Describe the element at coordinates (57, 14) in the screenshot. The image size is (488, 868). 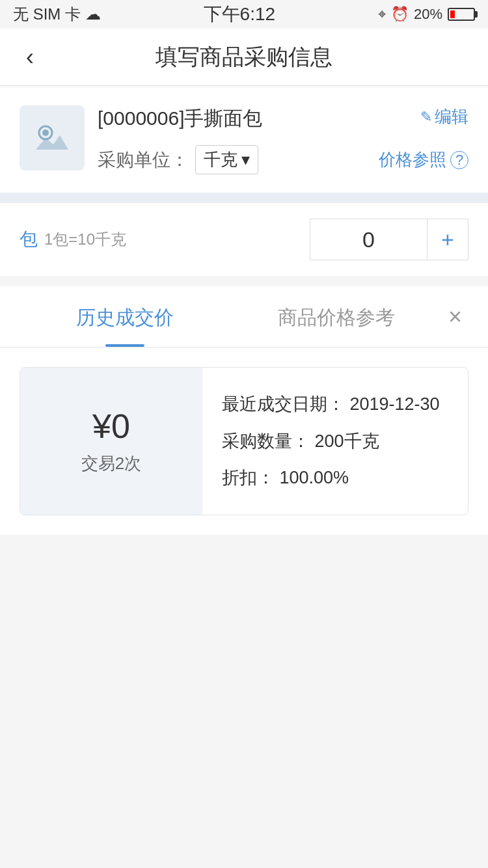
I see `sim-signal-text: 无 SIM 卡 ☁` at that location.